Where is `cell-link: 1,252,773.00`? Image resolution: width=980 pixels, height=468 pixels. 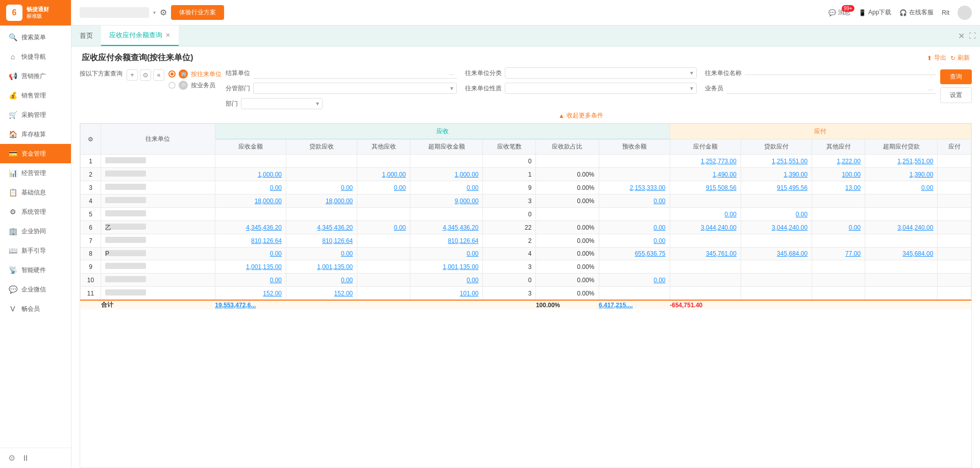 cell-link: 1,252,773.00 is located at coordinates (719, 161).